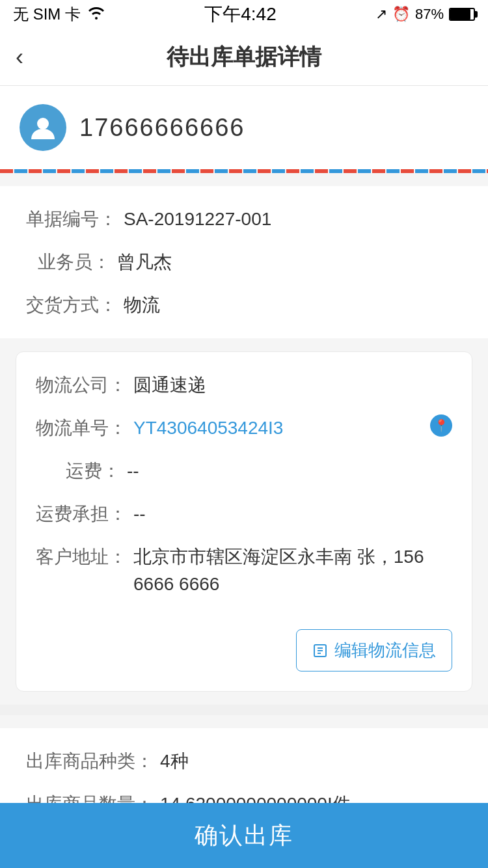  I want to click on freight-value: --, so click(290, 471).